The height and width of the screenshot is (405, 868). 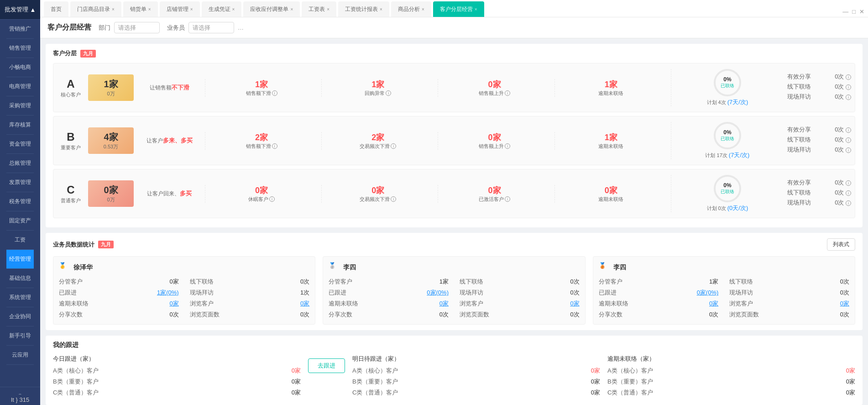 What do you see at coordinates (731, 377) in the screenshot?
I see `overdue-follow-col: 逾期未联络（家） A类（核心）客户 0家 B类（重要）客户 0家 C类（普通）客…` at bounding box center [731, 377].